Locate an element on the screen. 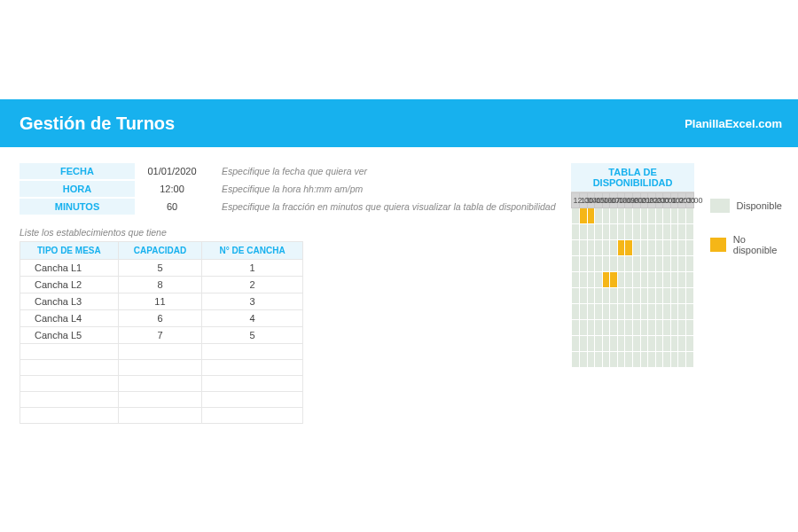 Image resolution: width=798 pixels, height=532 pixels. cell-tipo: Cancha L3 is located at coordinates (69, 301).